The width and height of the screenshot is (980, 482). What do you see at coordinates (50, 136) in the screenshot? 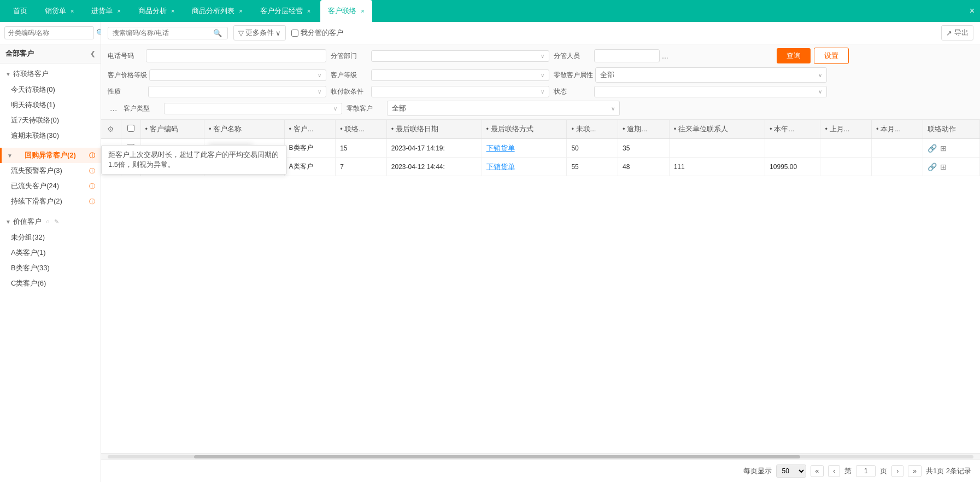
I see `sidebar-item-overdue-contact: 逾期未联络(30)` at bounding box center [50, 136].